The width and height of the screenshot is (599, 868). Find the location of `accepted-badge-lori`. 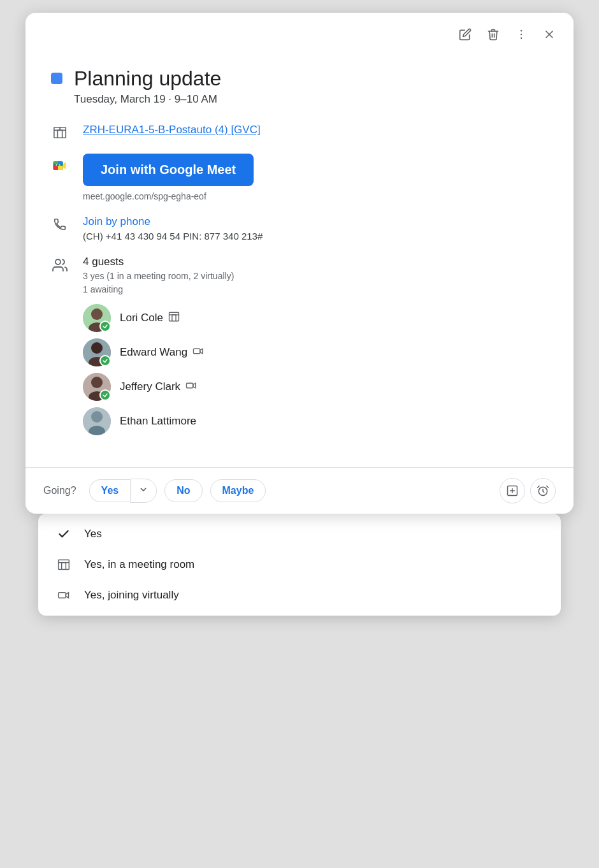

accepted-badge-lori is located at coordinates (105, 326).